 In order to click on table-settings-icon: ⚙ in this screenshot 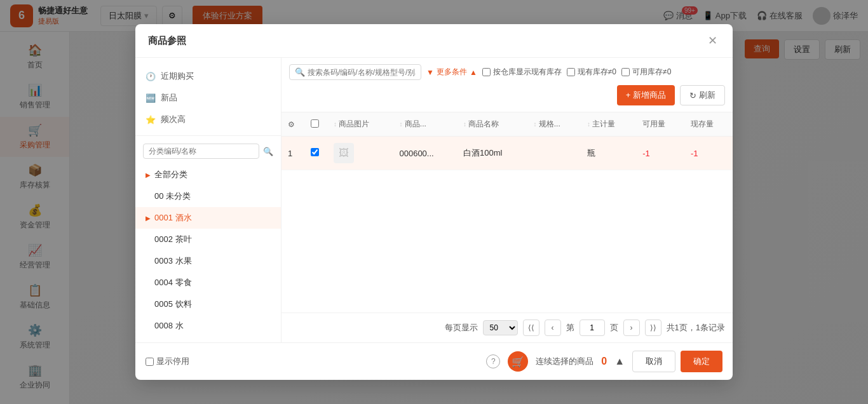, I will do `click(291, 125)`.